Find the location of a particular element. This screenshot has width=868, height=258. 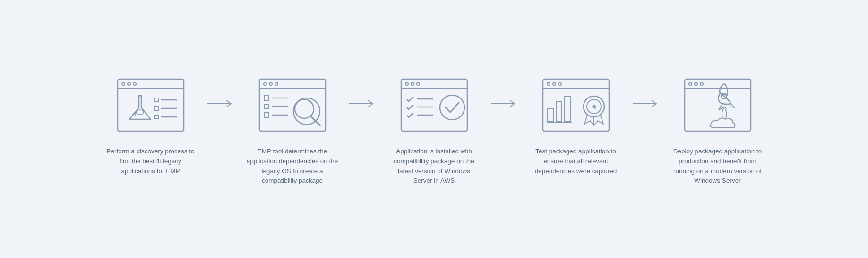

step-4: ★ Test packaged application to ensure th… is located at coordinates (576, 124).